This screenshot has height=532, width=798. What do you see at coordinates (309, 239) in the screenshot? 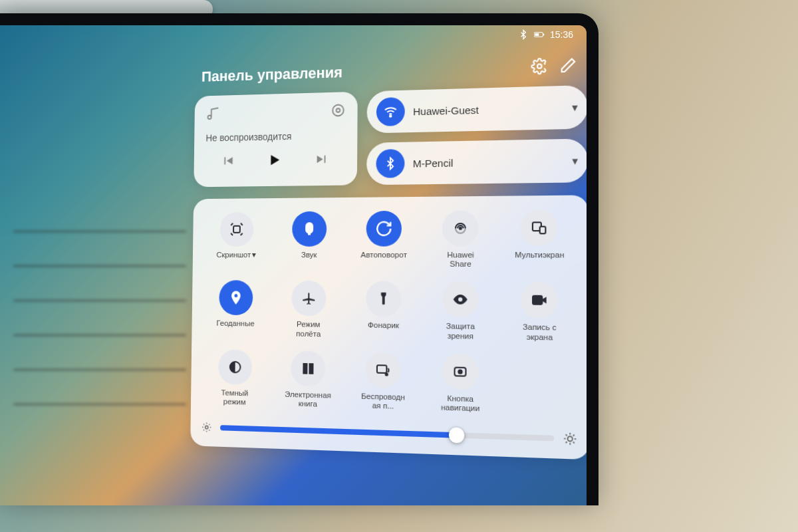
I see `toggle-sound: Звук` at bounding box center [309, 239].